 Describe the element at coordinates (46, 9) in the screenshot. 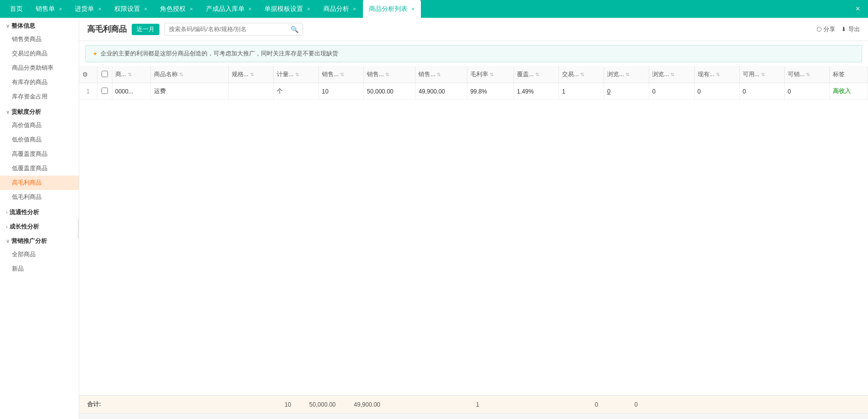

I see `nav-sales-label: 销售单` at that location.